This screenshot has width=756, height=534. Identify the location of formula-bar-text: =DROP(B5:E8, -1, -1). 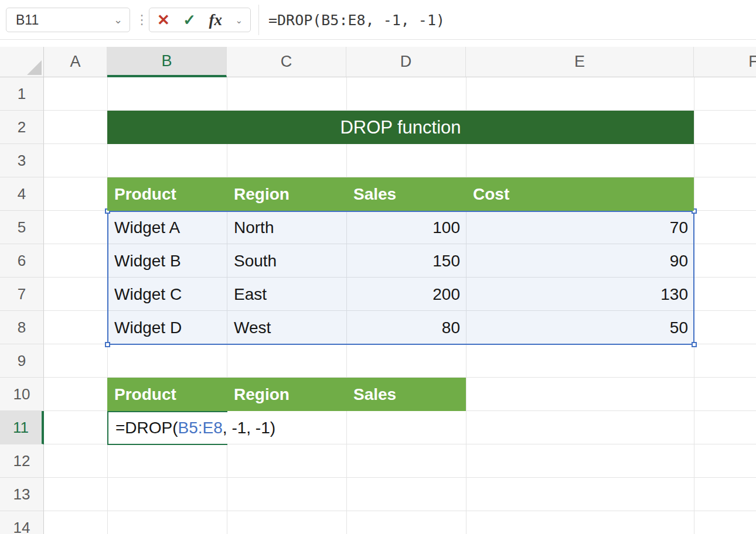
(356, 20).